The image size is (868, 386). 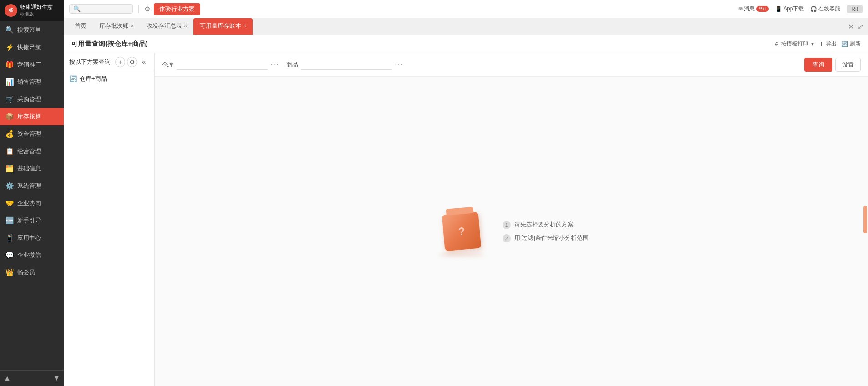 I want to click on topbar: 🔍 ⚙ 体验行业方案 ✉ 消息 99+ 📱 App下载 🎧 在线客服 Rit, so click(x=466, y=9).